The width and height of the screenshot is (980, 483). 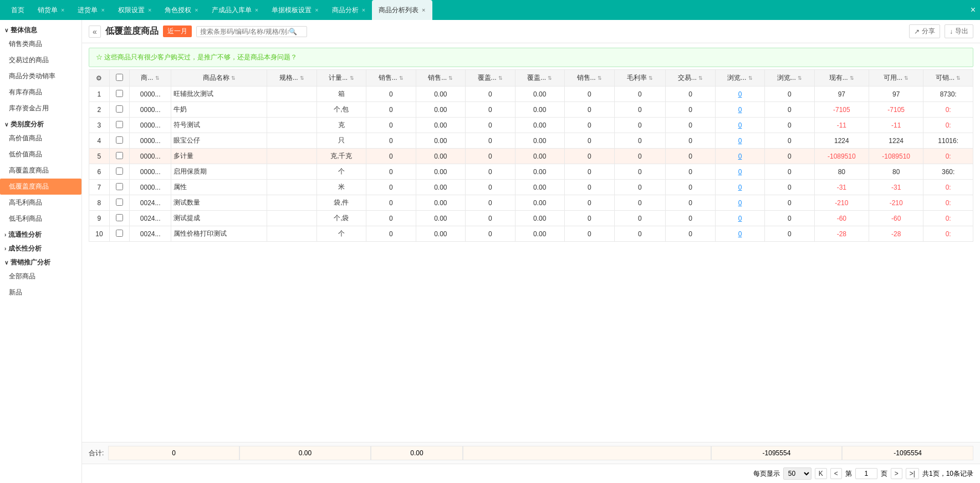 What do you see at coordinates (841, 94) in the screenshot?
I see `row-current-stock: 97` at bounding box center [841, 94].